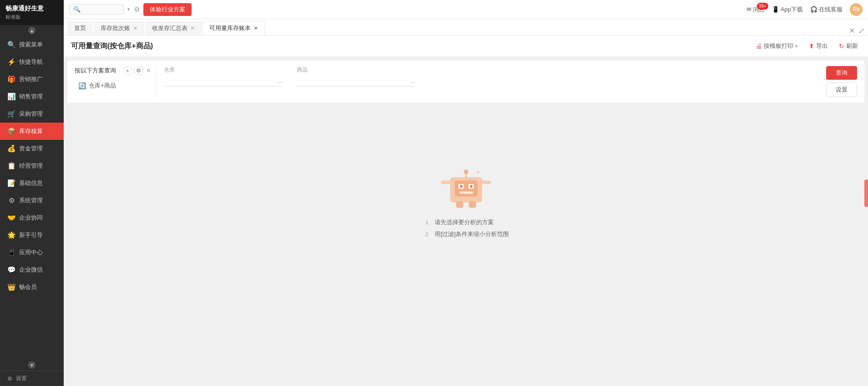 Image resolution: width=868 pixels, height=386 pixels. Describe the element at coordinates (856, 10) in the screenshot. I see `user-avatar: Rit` at that location.